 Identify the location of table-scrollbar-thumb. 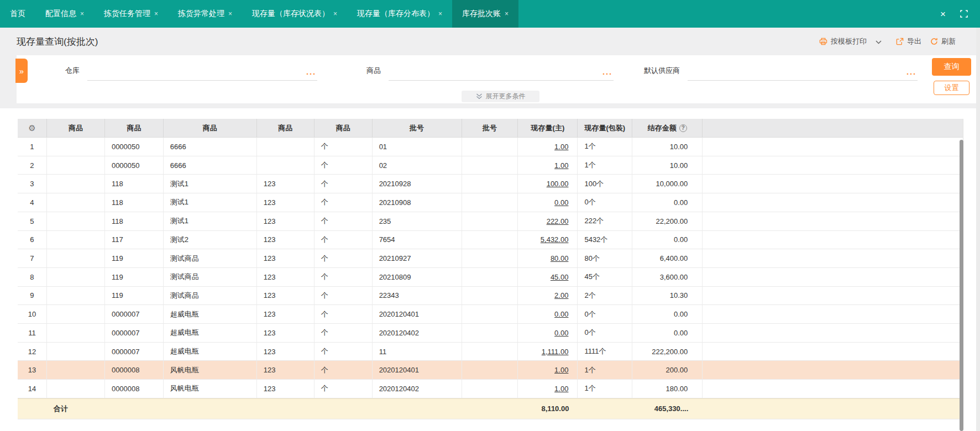
(962, 285).